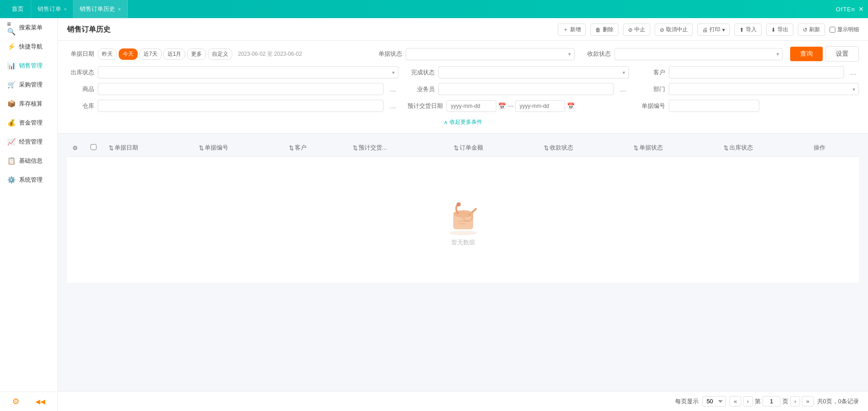 This screenshot has width=868, height=411. I want to click on th-doc-no: ⇅ 单据编号, so click(238, 148).